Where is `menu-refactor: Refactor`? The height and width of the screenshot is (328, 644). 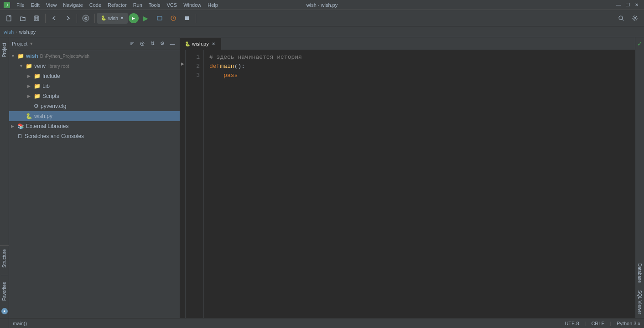 menu-refactor: Refactor is located at coordinates (117, 5).